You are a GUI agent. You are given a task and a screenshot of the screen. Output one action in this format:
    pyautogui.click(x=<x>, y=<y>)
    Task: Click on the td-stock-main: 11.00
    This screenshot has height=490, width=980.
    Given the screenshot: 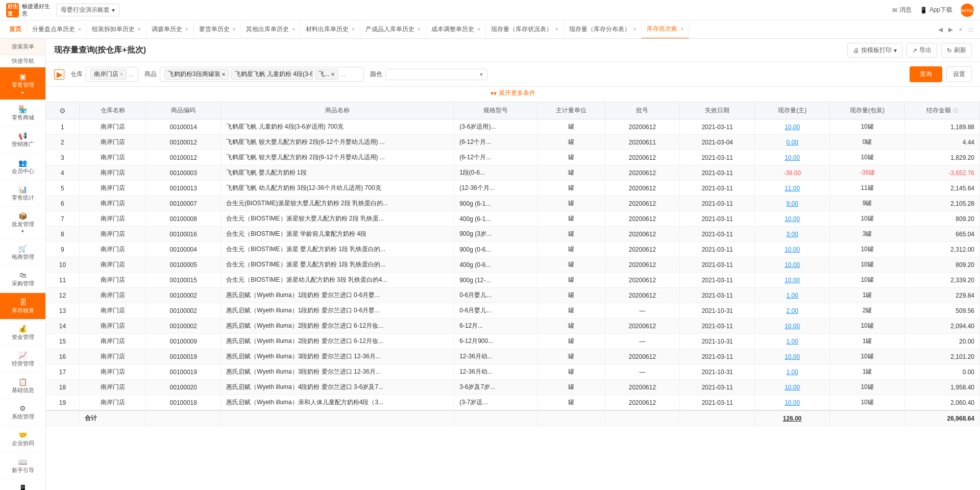 What is the action you would take?
    pyautogui.click(x=792, y=188)
    